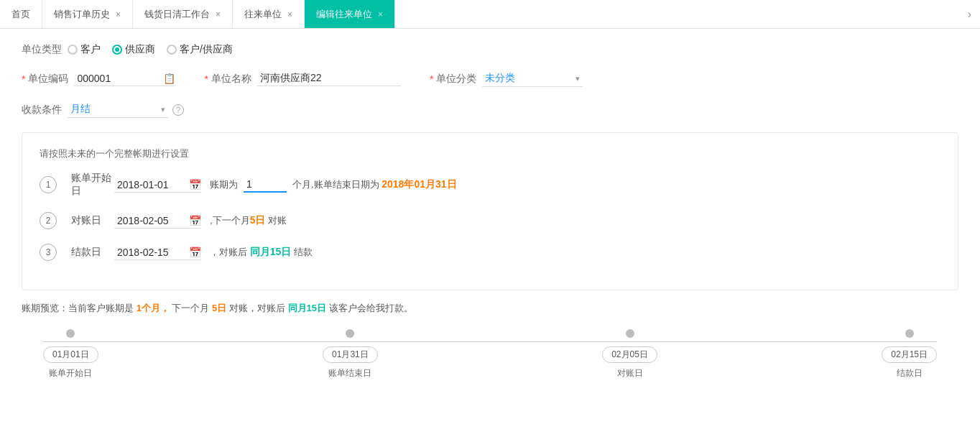  Describe the element at coordinates (230, 221) in the screenshot. I see `period-row2-prefix: ,下一个月` at that location.